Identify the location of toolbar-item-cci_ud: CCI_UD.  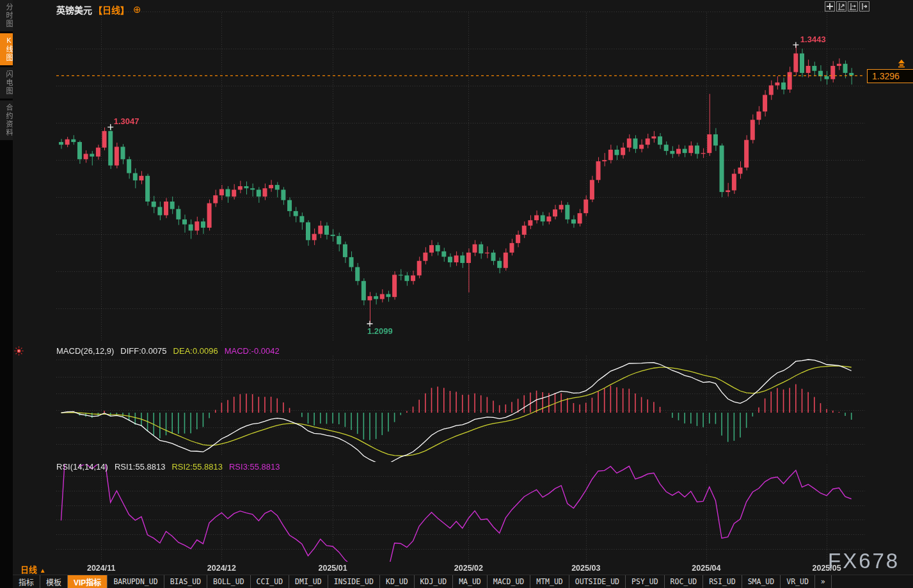
(270, 582).